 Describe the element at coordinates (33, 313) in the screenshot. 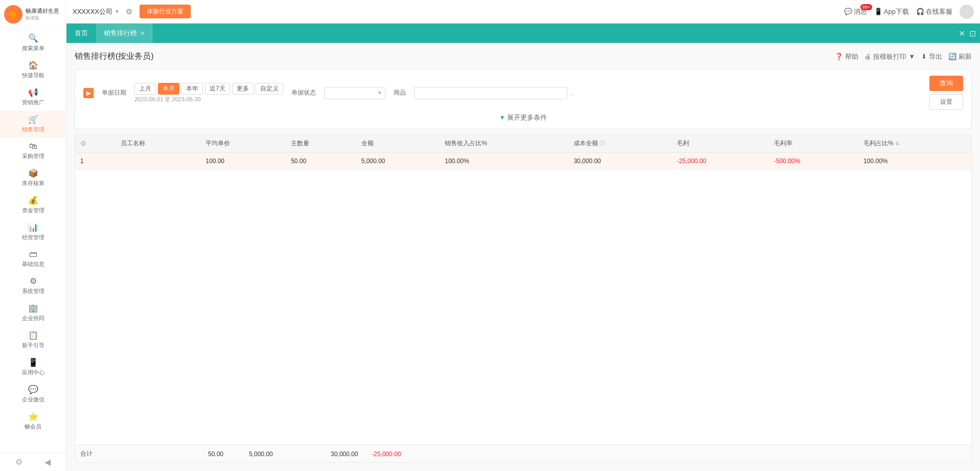

I see `sidebar-item-enterprise: 🏢 企业协同` at that location.